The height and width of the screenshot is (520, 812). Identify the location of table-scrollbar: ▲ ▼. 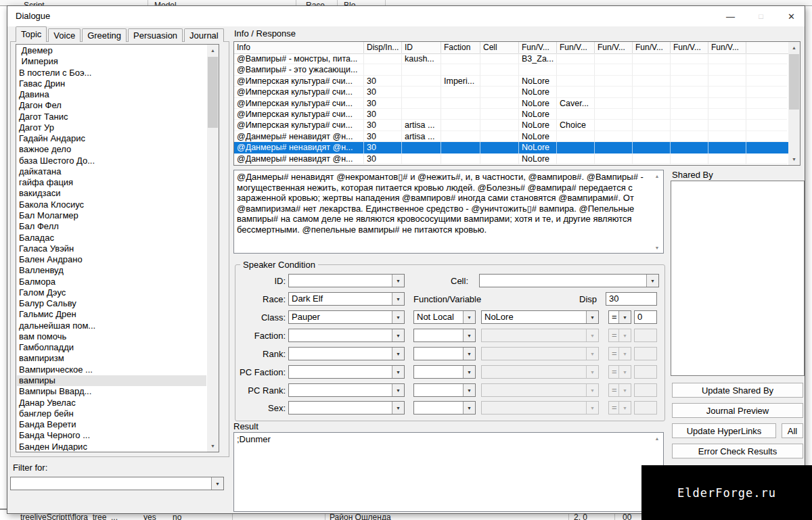
(794, 103).